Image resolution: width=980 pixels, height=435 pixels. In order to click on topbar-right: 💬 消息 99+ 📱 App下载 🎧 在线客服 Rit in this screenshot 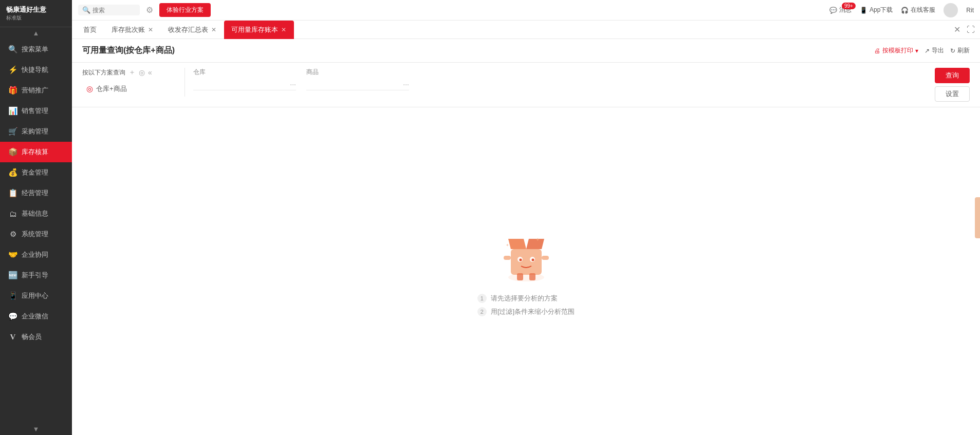, I will do `click(901, 10)`.